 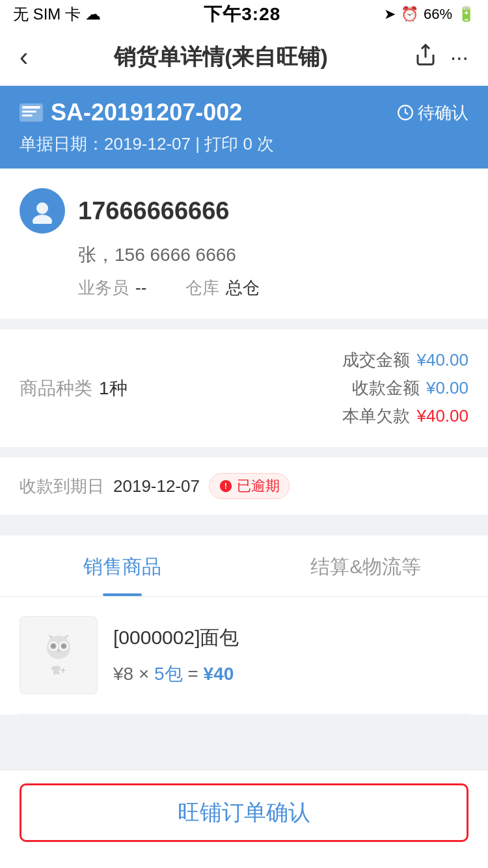 What do you see at coordinates (258, 486) in the screenshot?
I see `overdue-text: 已逾期` at bounding box center [258, 486].